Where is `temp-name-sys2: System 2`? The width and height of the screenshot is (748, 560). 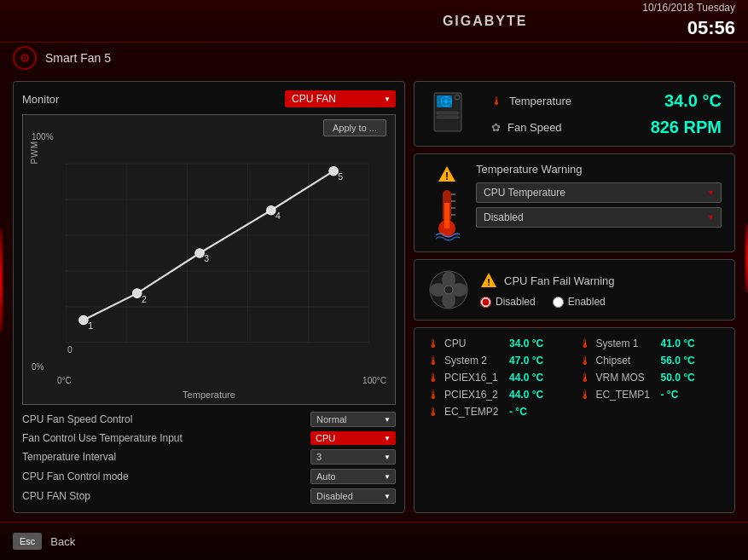
temp-name-sys2: System 2 is located at coordinates (474, 361).